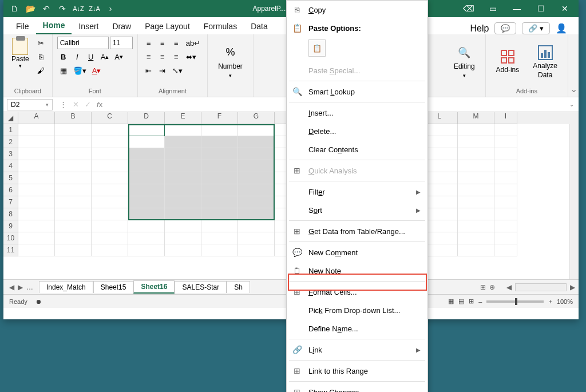 Image resolution: width=586 pixels, height=392 pixels. Describe the element at coordinates (183, 118) in the screenshot. I see `col-header: E` at that location.